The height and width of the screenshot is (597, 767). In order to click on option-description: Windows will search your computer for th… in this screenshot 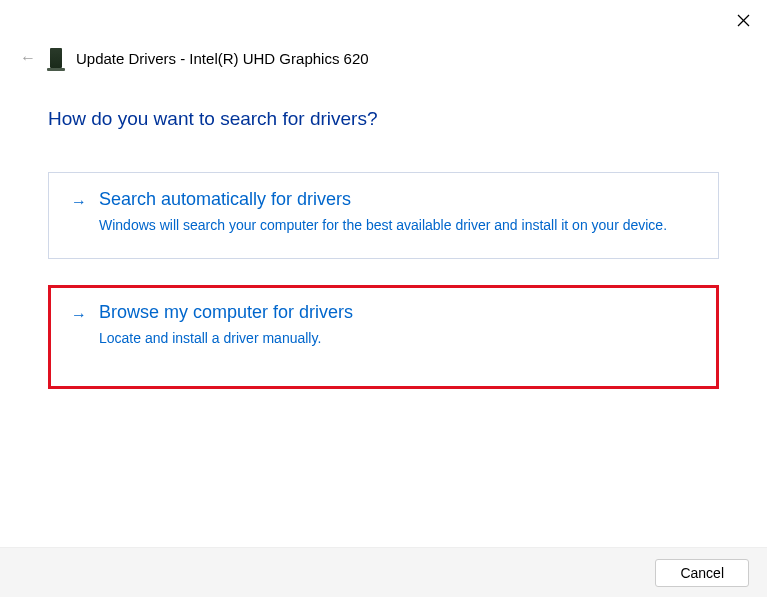, I will do `click(398, 226)`.